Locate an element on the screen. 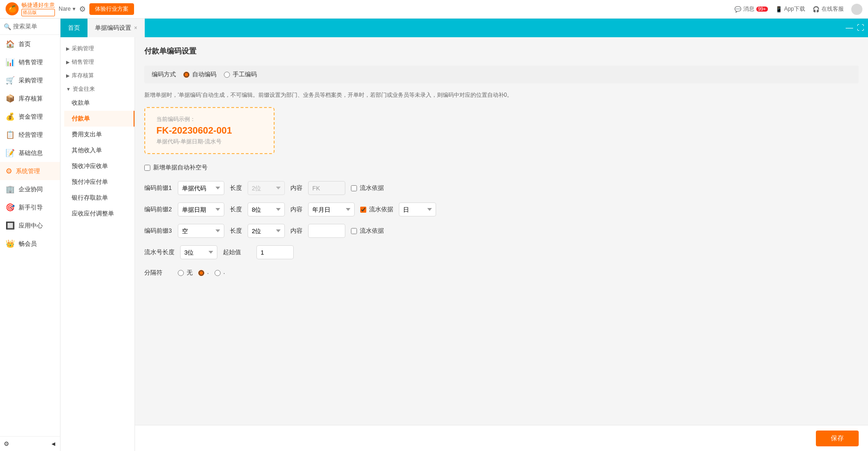 Image resolution: width=868 pixels, height=451 pixels. appcenter-icon: 🔲 is located at coordinates (10, 225).